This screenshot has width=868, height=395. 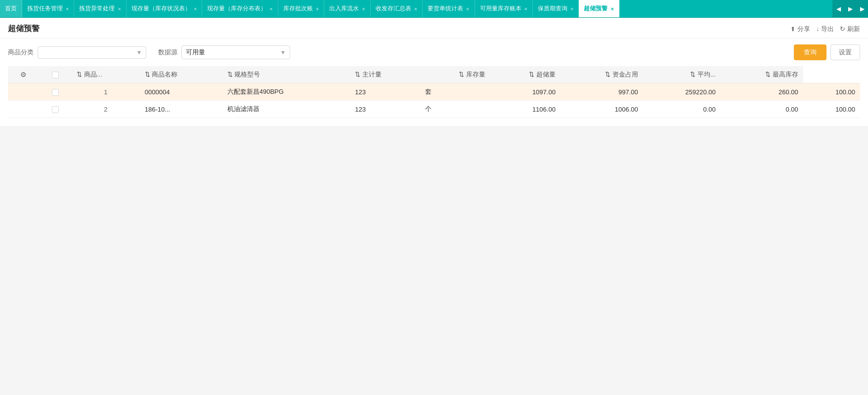 I want to click on nav-next-btn: ▶, so click(x=850, y=9).